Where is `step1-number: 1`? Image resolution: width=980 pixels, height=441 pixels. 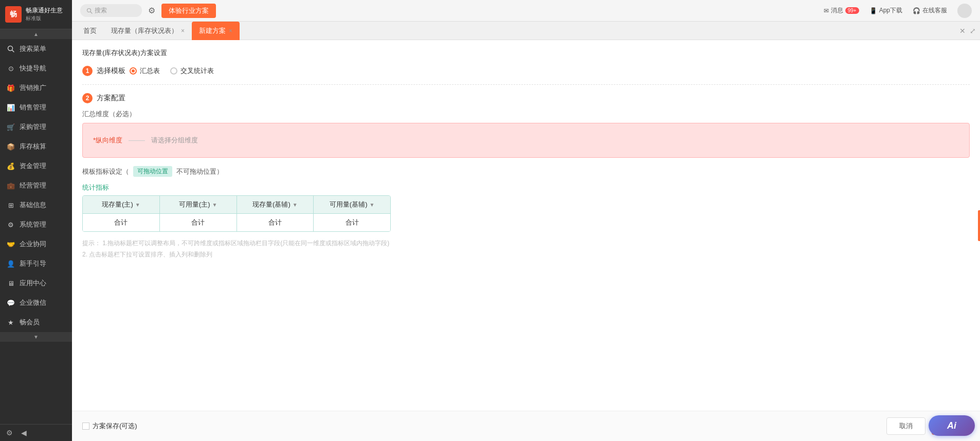
step1-number: 1 is located at coordinates (87, 71).